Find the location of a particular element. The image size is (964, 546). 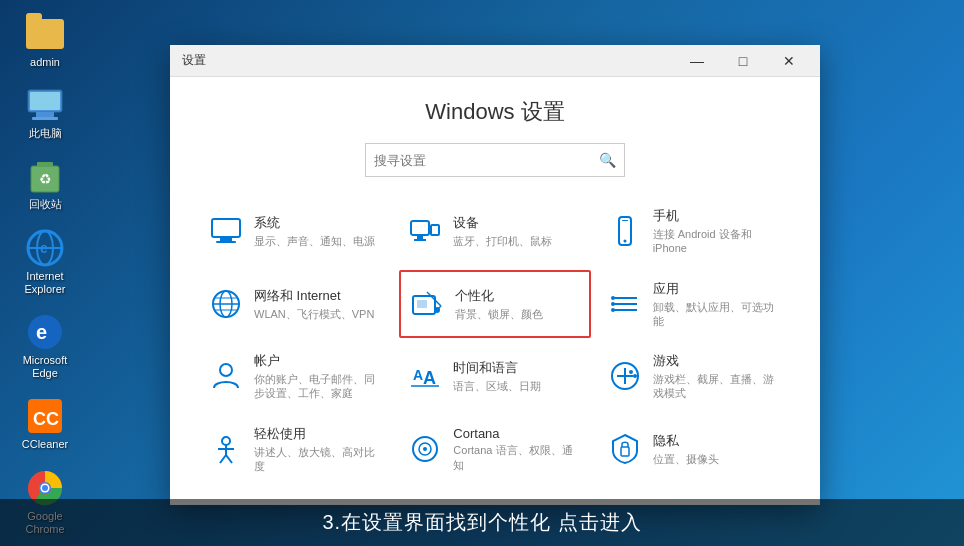

time-text: 时间和语言 语言、区域、日期 is located at coordinates (497, 376).